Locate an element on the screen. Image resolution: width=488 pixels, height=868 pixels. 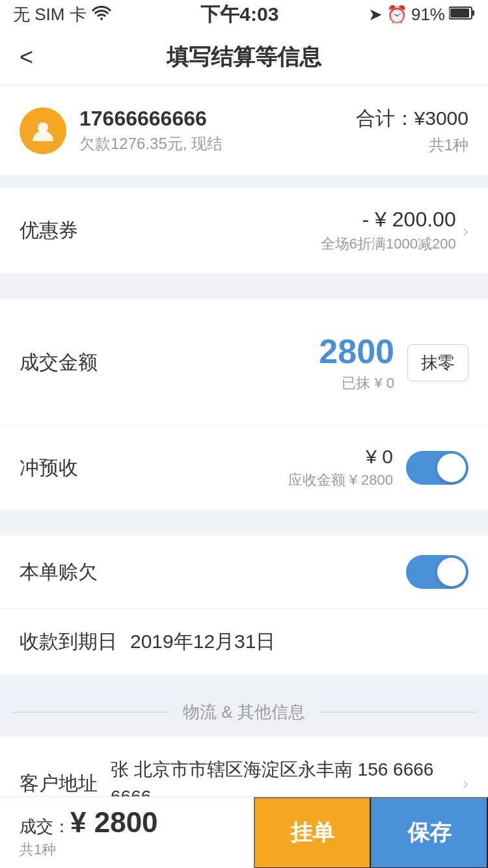
prepay-toggle is located at coordinates (437, 468).